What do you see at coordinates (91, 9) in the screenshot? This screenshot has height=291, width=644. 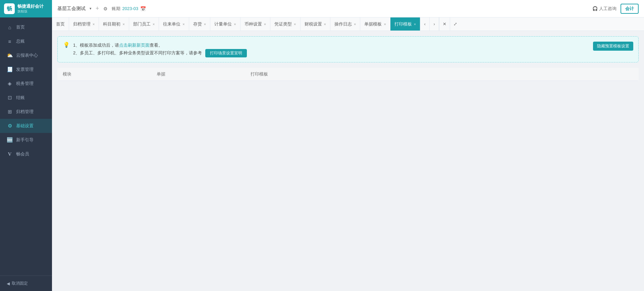 I see `company-dropdown-icon: ▾` at bounding box center [91, 9].